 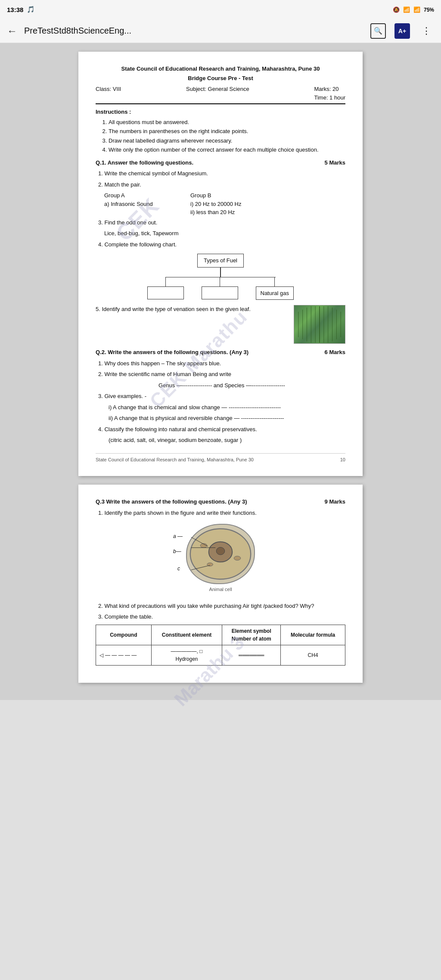 What do you see at coordinates (220, 374) in the screenshot?
I see `q2-item-2: 2. Write the scientific name of Human Be…` at bounding box center [220, 374].